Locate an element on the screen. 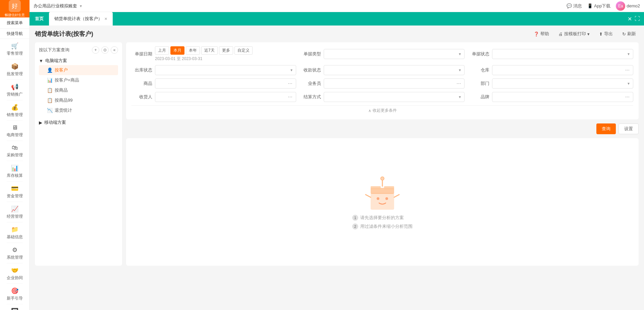 The height and width of the screenshot is (310, 644). pc-arrow-icon: ▼ is located at coordinates (41, 61).